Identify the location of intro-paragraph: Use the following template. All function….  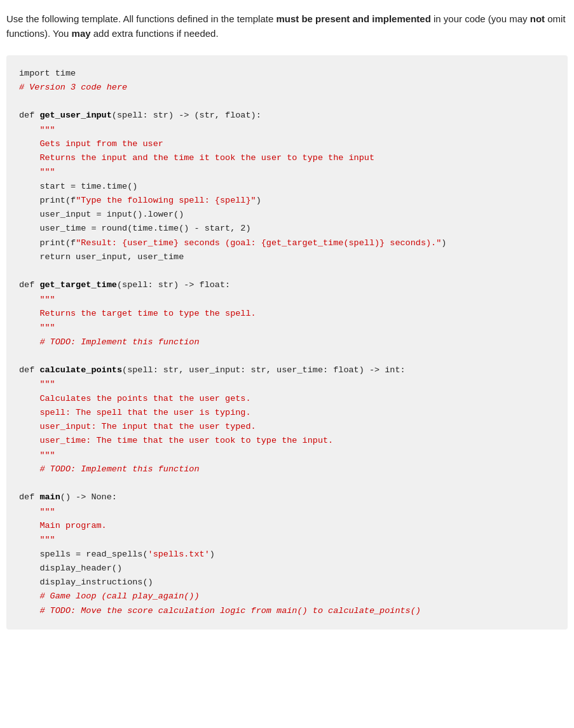
(287, 27).